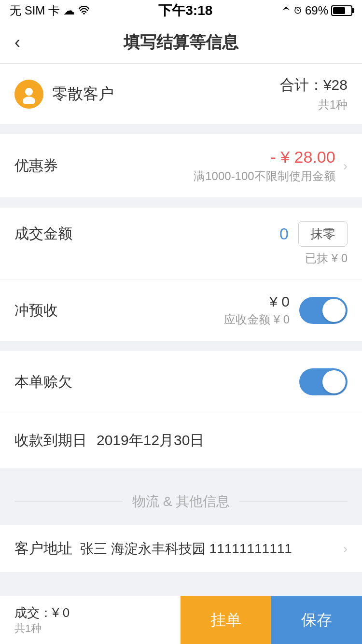  I want to click on debt-row: 本单赊欠, so click(181, 382).